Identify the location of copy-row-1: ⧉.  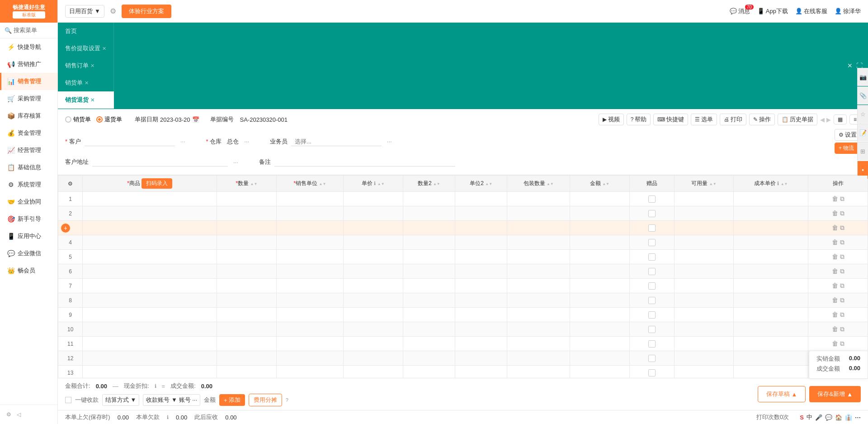
(842, 199).